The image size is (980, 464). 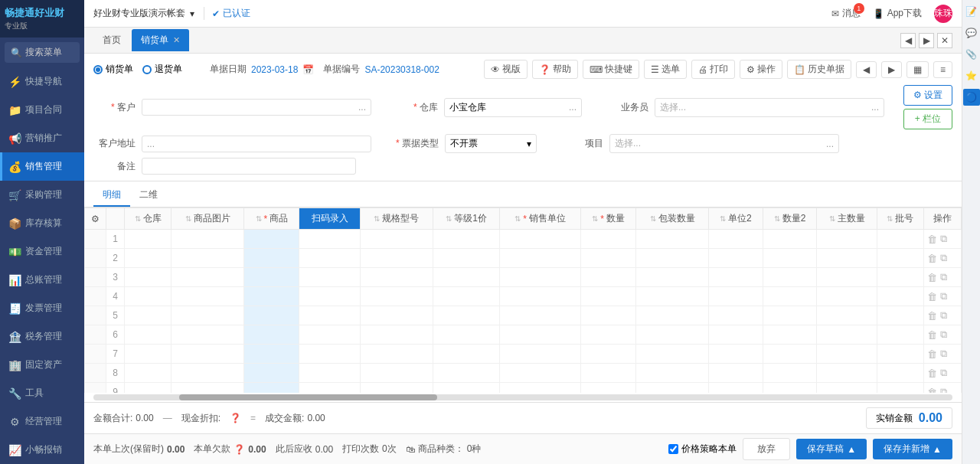 I want to click on col-warehouse: ⇅仓库, so click(x=149, y=219).